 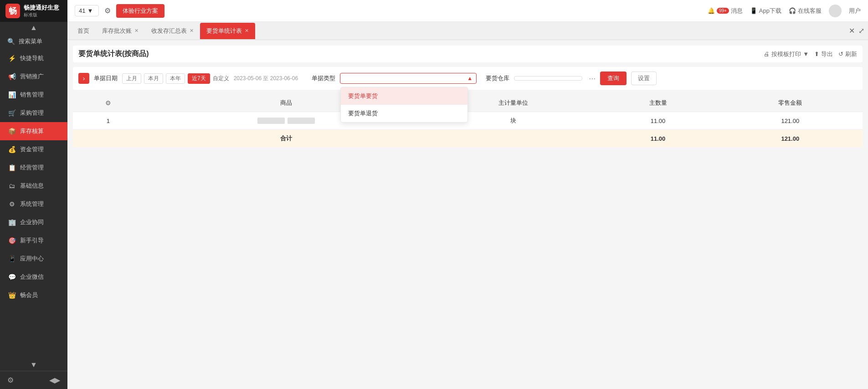 What do you see at coordinates (514, 138) in the screenshot?
I see `footer-unit` at bounding box center [514, 138].